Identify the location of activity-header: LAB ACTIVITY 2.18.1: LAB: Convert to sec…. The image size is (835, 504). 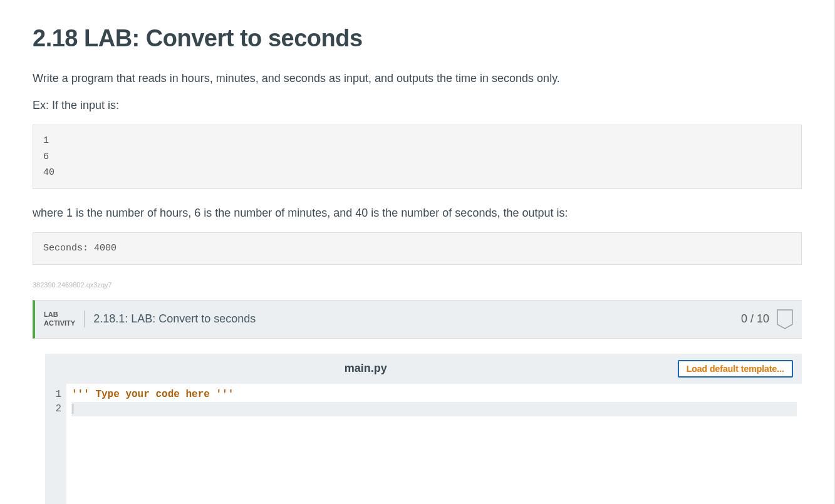
(417, 319).